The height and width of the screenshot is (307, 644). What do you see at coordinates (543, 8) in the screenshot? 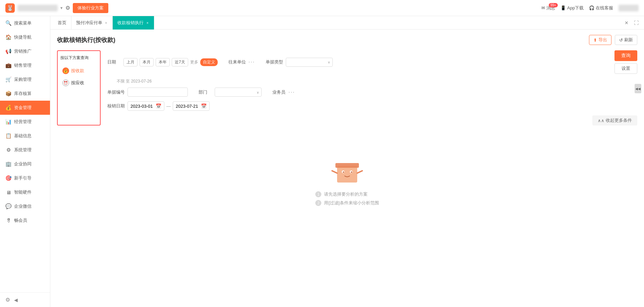
I see `message-icon: ✉` at bounding box center [543, 8].